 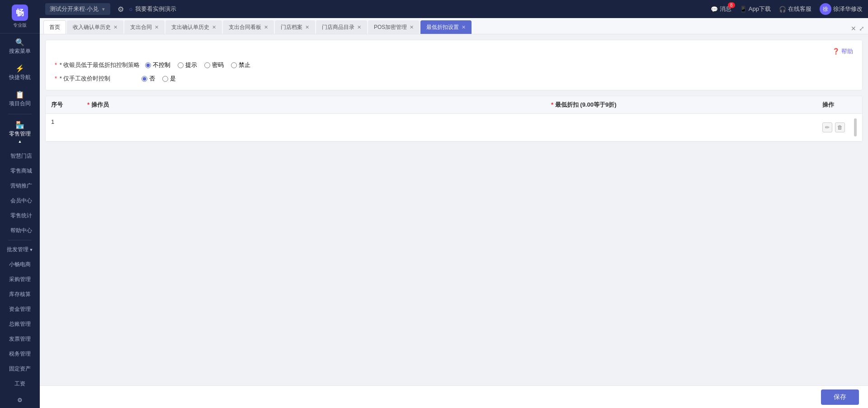 What do you see at coordinates (446, 27) in the screenshot?
I see `tab-min-discount: 最低折扣设置 ✕` at bounding box center [446, 27].